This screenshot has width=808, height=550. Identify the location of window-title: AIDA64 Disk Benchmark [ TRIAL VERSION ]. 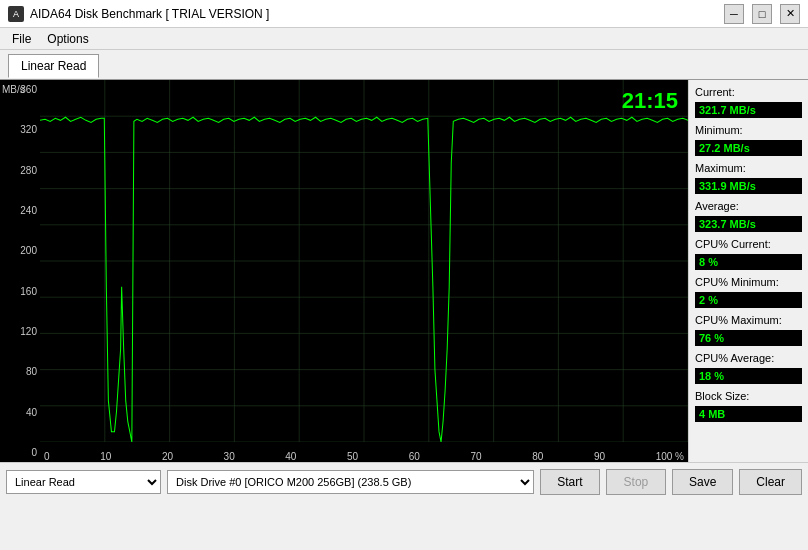
(150, 14).